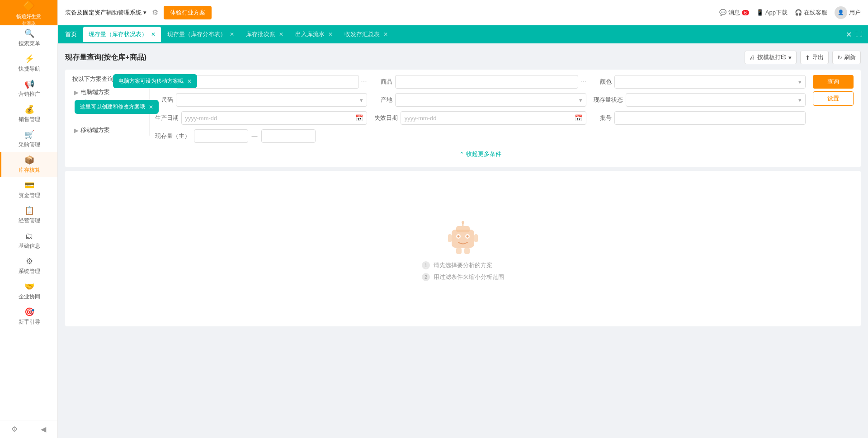 The image size is (868, 438). Describe the element at coordinates (173, 136) in the screenshot. I see `qty-label: 现存量（主）` at that location.